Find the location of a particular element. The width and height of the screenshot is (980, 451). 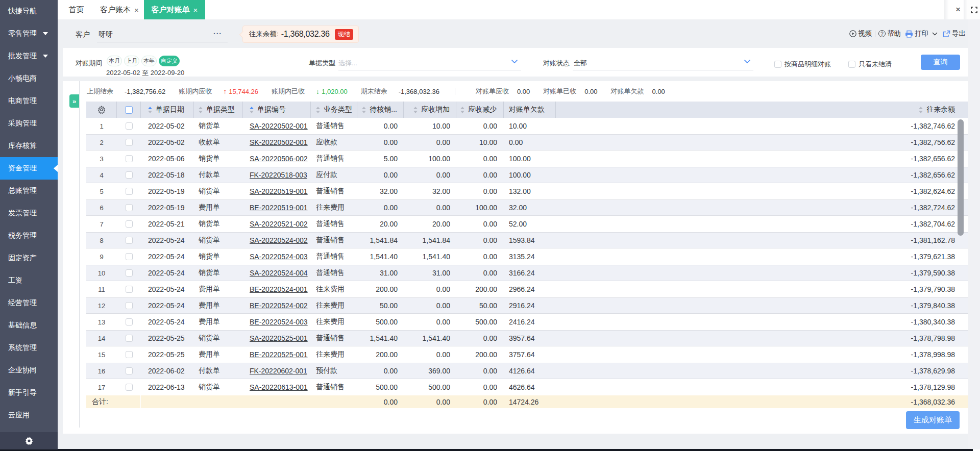

doc-number-link: SA-20220519-001 is located at coordinates (279, 191).